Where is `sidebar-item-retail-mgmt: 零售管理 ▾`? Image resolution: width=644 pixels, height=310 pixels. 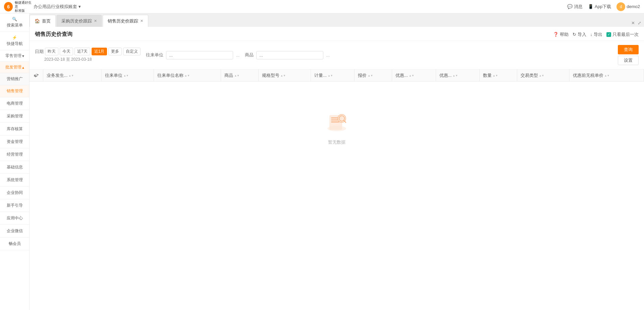 sidebar-item-retail-mgmt: 零售管理 ▾ is located at coordinates (15, 56).